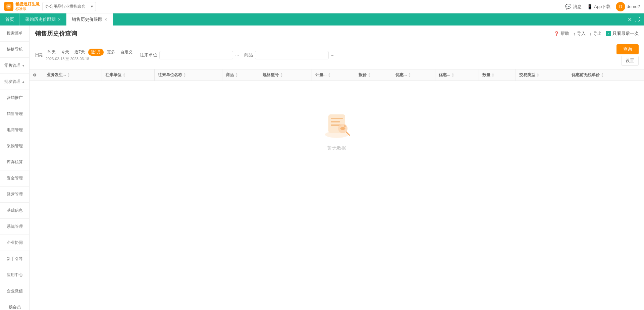 This screenshot has height=310, width=644. What do you see at coordinates (606, 75) in the screenshot?
I see `col-pretax-price: 优惠前无税单价 ▲▼` at bounding box center [606, 75].